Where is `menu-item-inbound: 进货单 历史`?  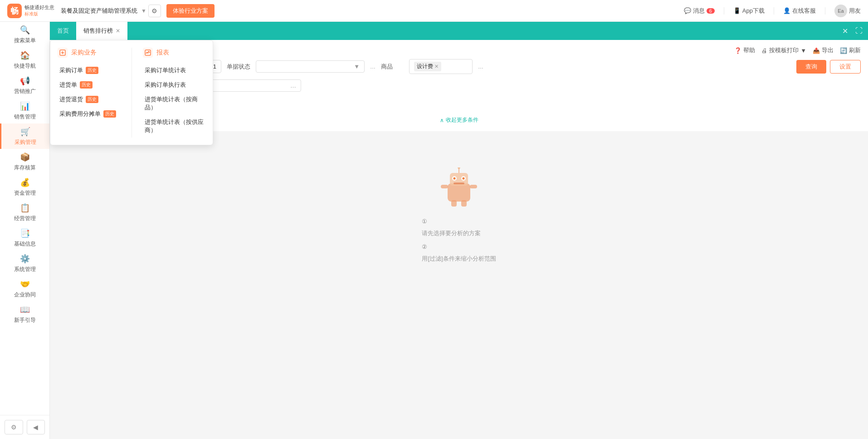
menu-item-inbound: 进货单 历史 is located at coordinates (89, 85).